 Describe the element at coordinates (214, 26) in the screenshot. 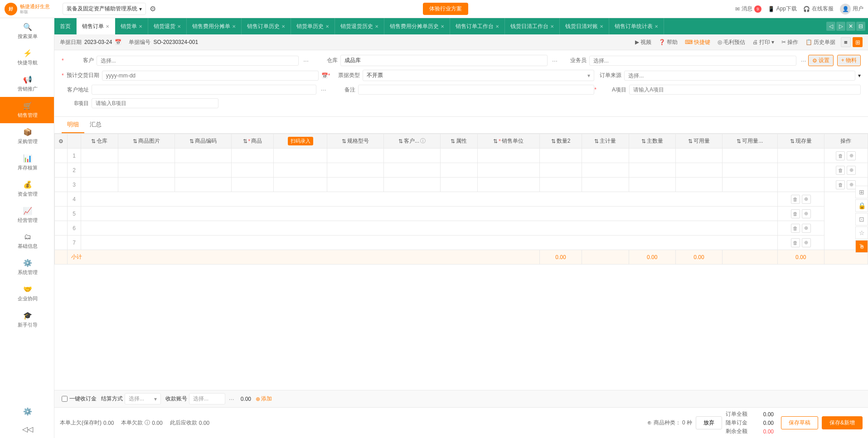

I see `tab-sales-fee: 销售费用分摊单 ✕` at that location.